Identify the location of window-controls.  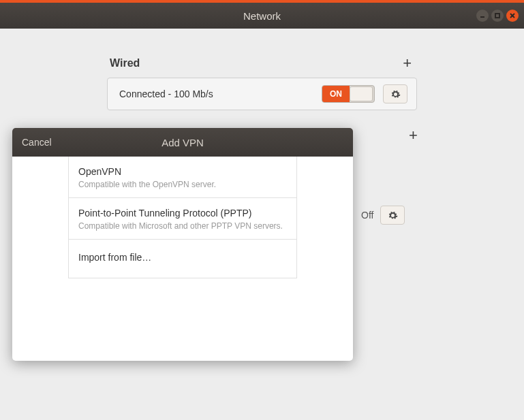
(497, 16).